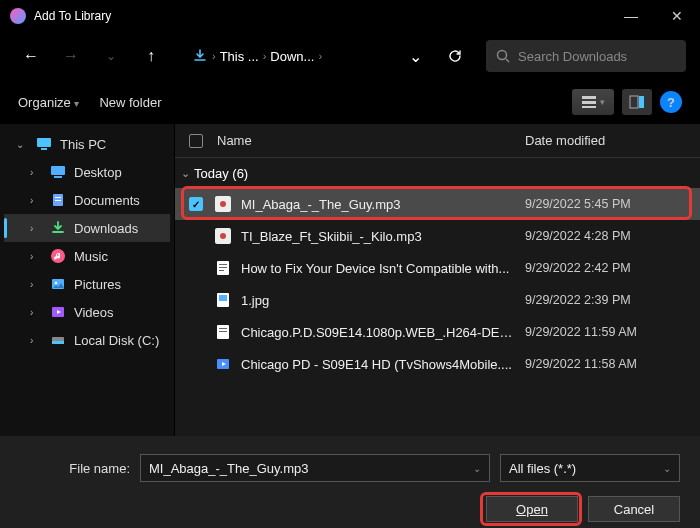 The height and width of the screenshot is (528, 700). I want to click on sidebar-item-label: Pictures, so click(98, 284).